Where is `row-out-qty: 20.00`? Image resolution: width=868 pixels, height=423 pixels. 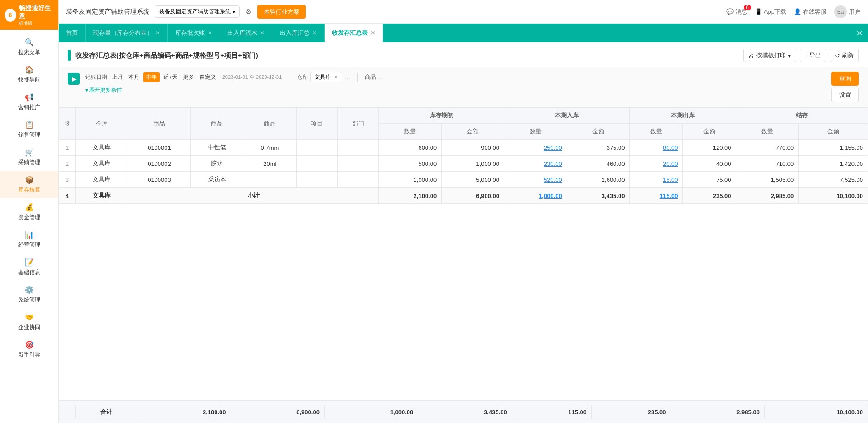
row-out-qty: 20.00 is located at coordinates (656, 164).